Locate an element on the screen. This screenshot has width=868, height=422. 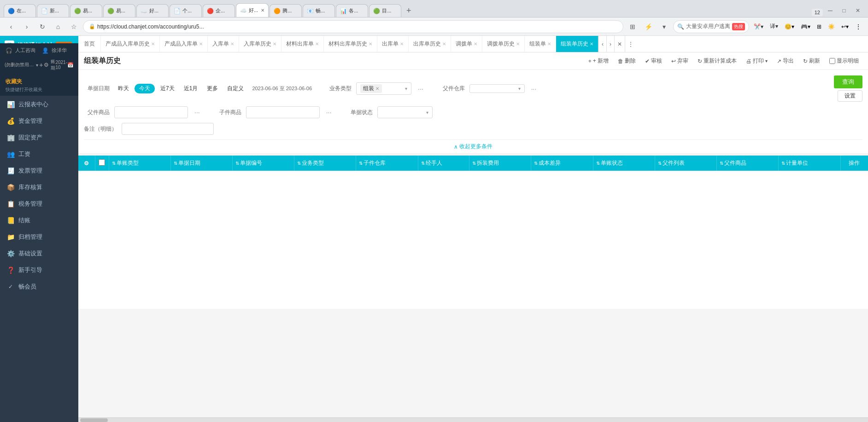
forward-button: › is located at coordinates (27, 27).